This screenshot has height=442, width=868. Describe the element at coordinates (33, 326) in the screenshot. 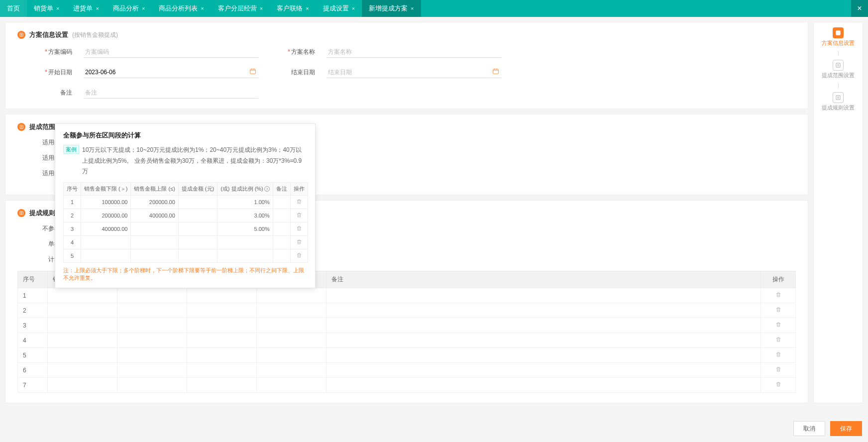

I see `cell-idx: 3` at that location.